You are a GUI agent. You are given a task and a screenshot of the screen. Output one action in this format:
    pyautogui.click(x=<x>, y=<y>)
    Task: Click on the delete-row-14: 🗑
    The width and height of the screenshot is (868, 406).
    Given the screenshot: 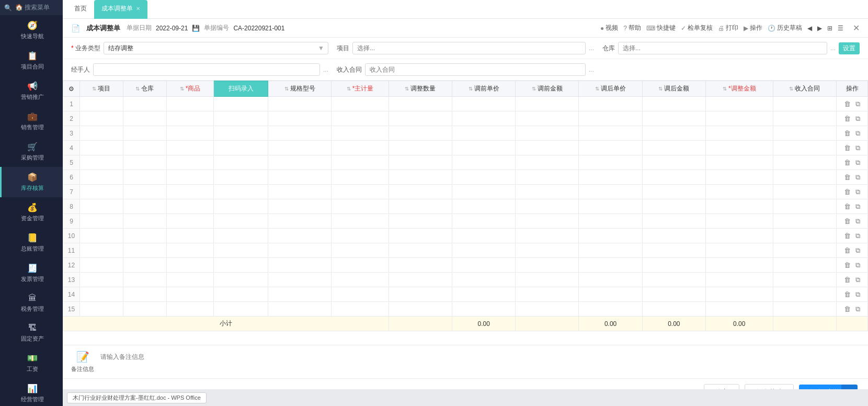 What is the action you would take?
    pyautogui.click(x=847, y=294)
    